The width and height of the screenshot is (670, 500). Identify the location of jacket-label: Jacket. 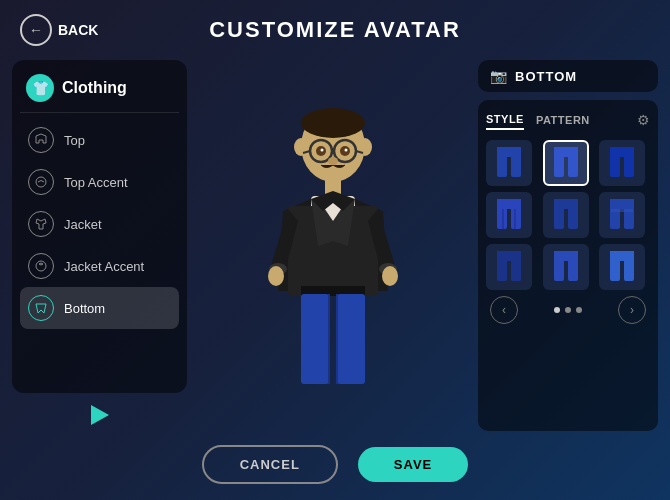
(83, 224).